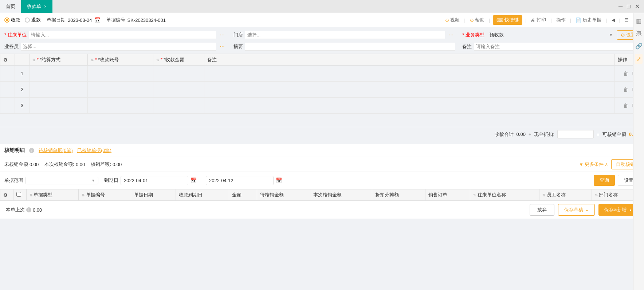 Image resolution: width=644 pixels, height=290 pixels. What do you see at coordinates (616, 210) in the screenshot?
I see `save-new-label: 保存&新增` at bounding box center [616, 210].